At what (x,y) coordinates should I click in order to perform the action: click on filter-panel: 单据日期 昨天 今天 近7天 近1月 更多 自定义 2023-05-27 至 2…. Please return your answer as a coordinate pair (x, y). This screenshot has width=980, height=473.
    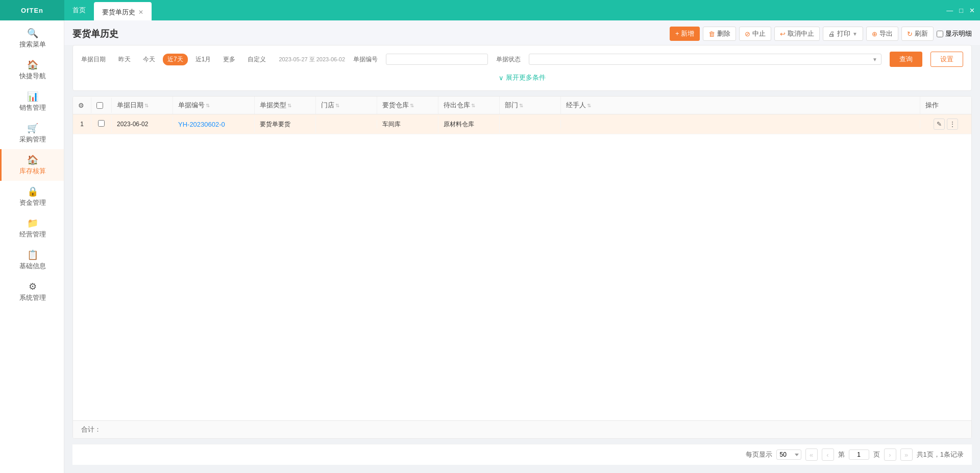
    Looking at the image, I should click on (522, 68).